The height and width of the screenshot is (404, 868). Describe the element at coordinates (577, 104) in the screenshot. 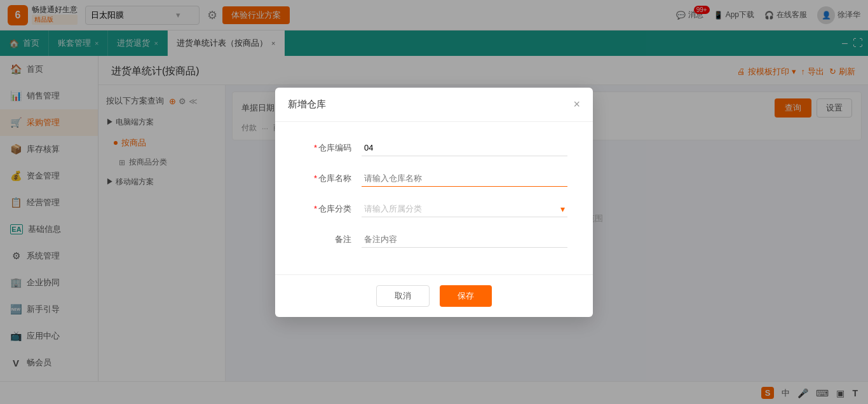

I see `modal-close-button: ×` at that location.